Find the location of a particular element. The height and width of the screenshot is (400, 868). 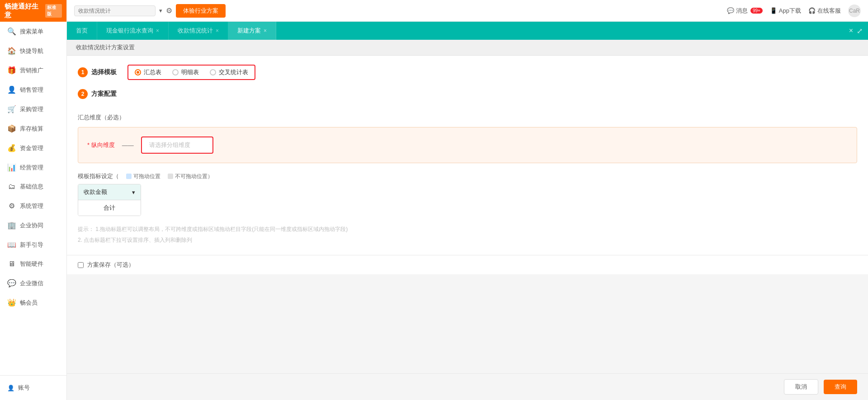

save-label: 方案保存（可选） is located at coordinates (111, 265).